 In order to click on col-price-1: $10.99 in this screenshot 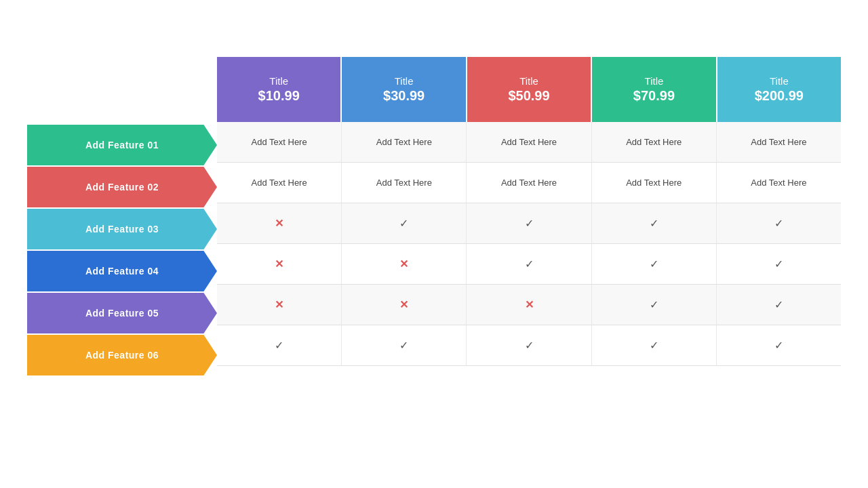, I will do `click(279, 96)`.